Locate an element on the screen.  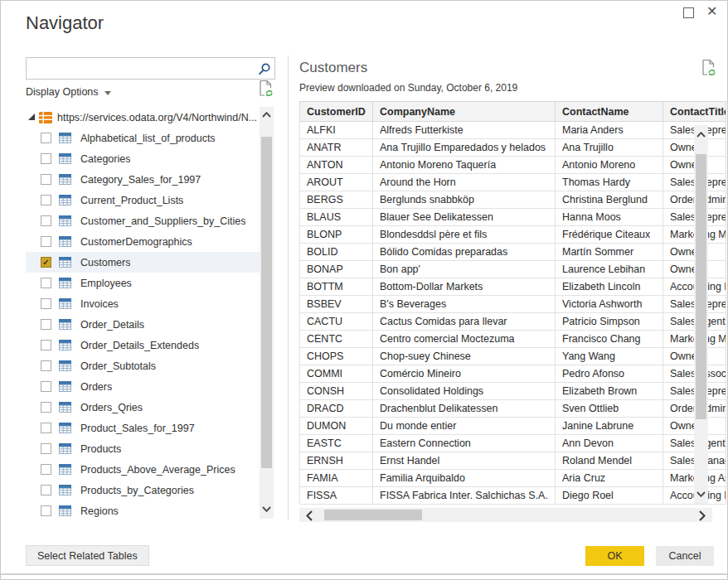
cancel-button: Cancel is located at coordinates (685, 556).